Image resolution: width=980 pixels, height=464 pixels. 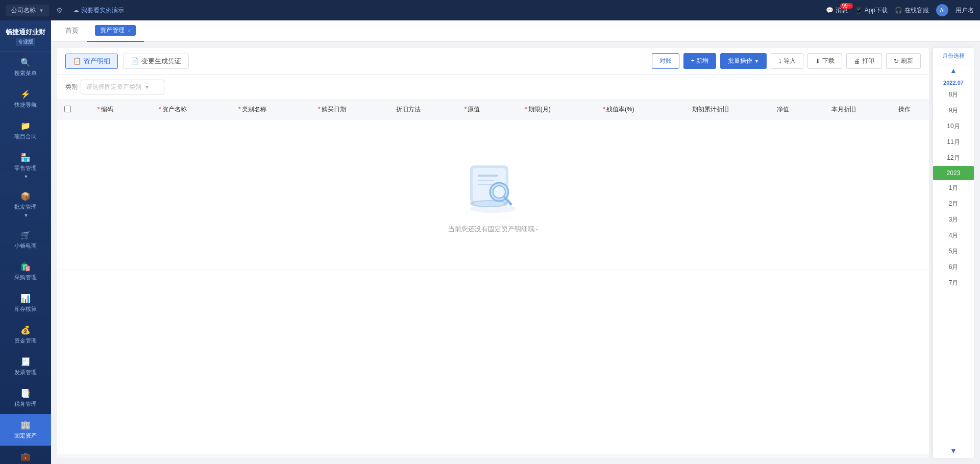 I want to click on month-item-7: 7月, so click(x=953, y=283).